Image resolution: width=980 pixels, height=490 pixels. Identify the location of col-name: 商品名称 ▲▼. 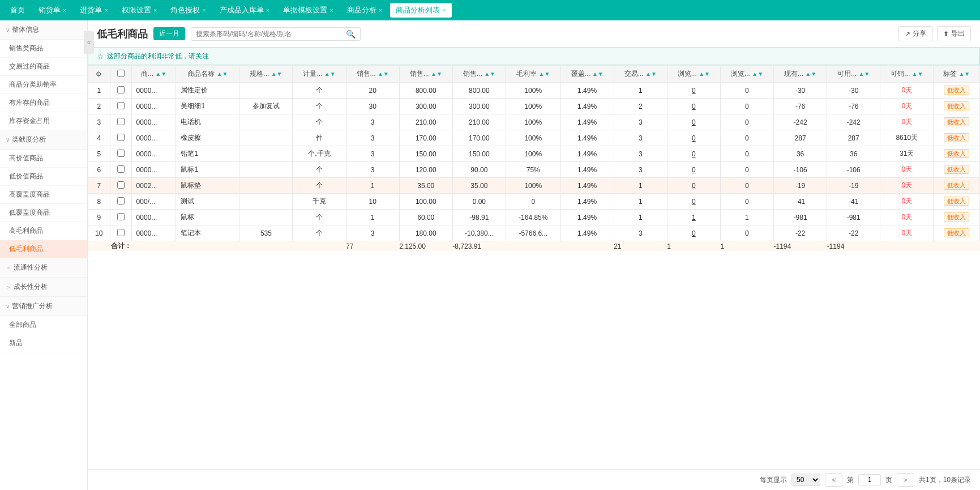
(208, 74).